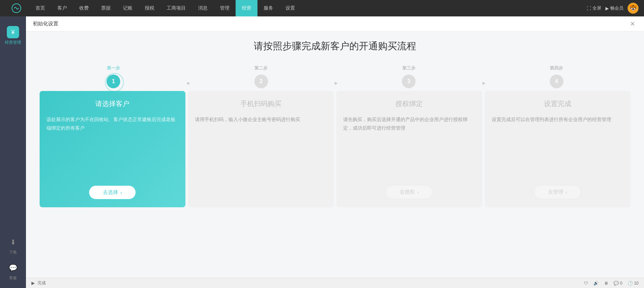 The width and height of the screenshot is (644, 288). What do you see at coordinates (617, 8) in the screenshot?
I see `member-label: 畅会员` at bounding box center [617, 8].